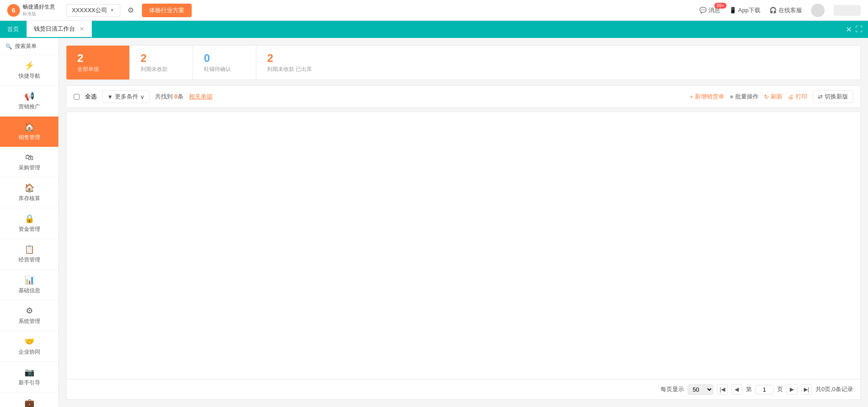 This screenshot has width=868, height=407. I want to click on app-center-icon: 💼, so click(29, 402).